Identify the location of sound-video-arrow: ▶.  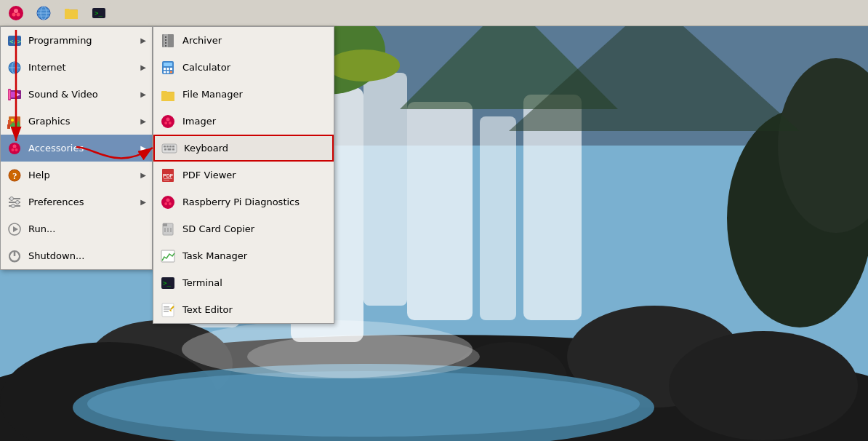
(143, 95).